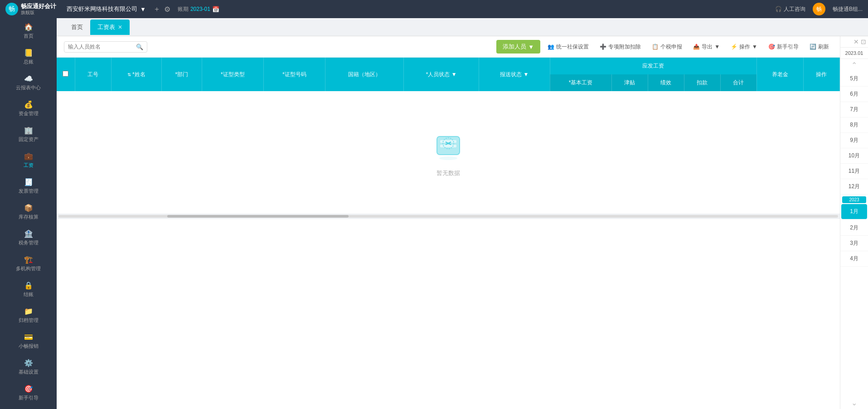 The height and width of the screenshot is (409, 868). Describe the element at coordinates (162, 9) in the screenshot. I see `header-actions: ＋ ⚙` at that location.